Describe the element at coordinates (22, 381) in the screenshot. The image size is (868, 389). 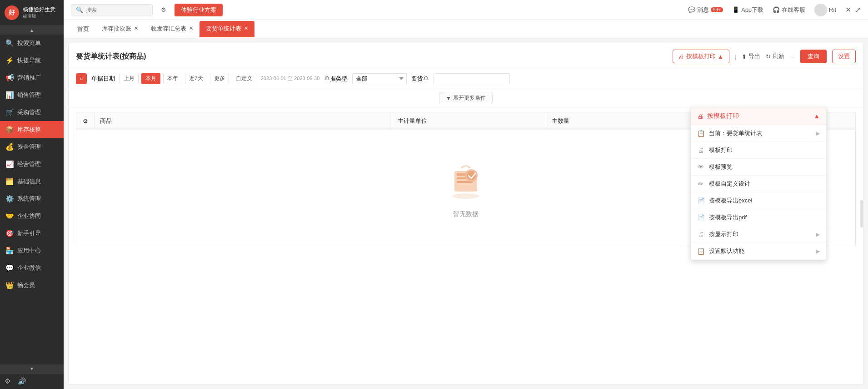
I see `speaker-icon: 🔊` at that location.